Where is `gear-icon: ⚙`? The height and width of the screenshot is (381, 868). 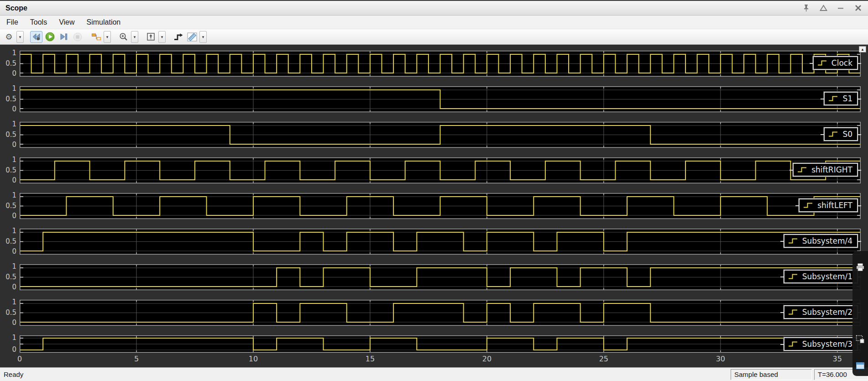
gear-icon: ⚙ is located at coordinates (9, 37).